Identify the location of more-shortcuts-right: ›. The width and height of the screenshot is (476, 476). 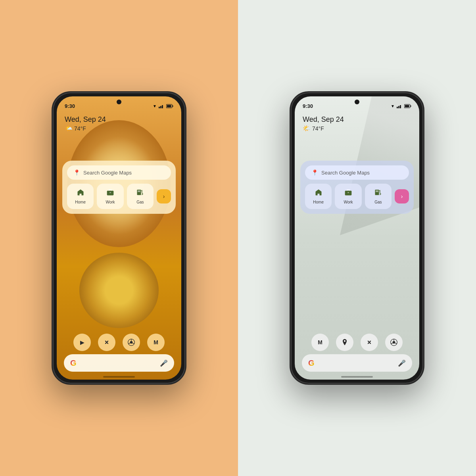
(402, 196).